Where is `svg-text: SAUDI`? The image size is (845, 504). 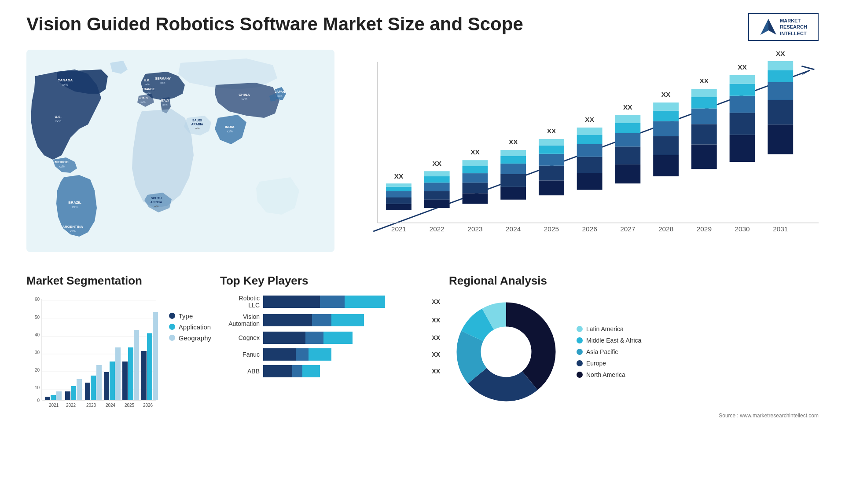 svg-text: SAUDI is located at coordinates (197, 121).